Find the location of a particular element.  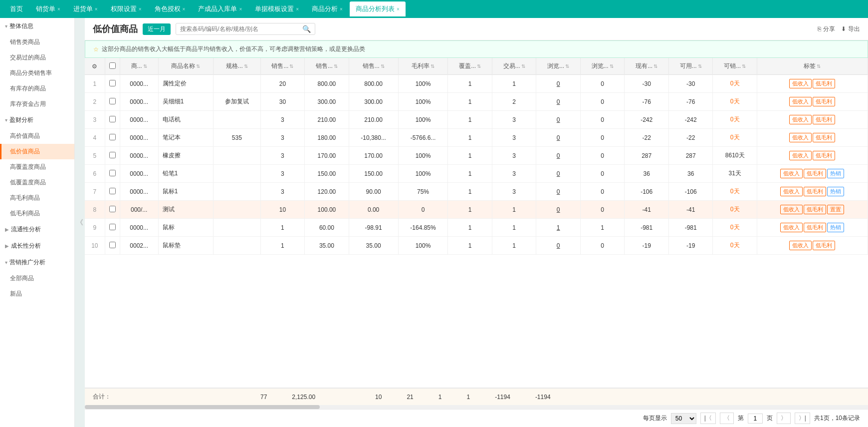

nav-item-home: 首页 is located at coordinates (16, 9).